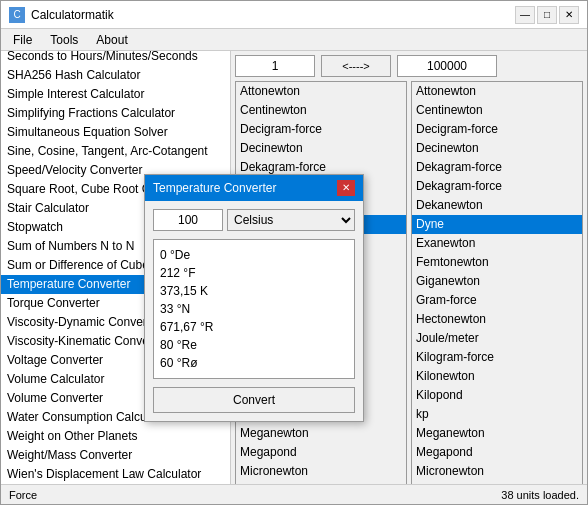  I want to click on right-unit-item: Kilonewton, so click(497, 376).